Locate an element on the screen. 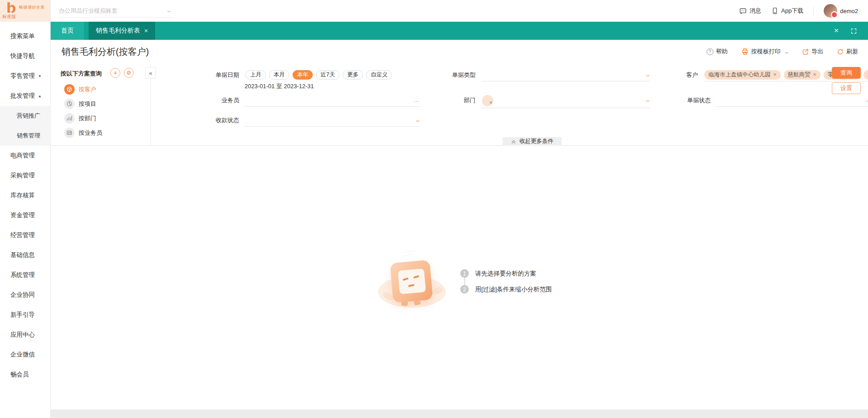 This screenshot has width=868, height=418. sidebar-item-beginner-guide: 新手引导 is located at coordinates (25, 315).